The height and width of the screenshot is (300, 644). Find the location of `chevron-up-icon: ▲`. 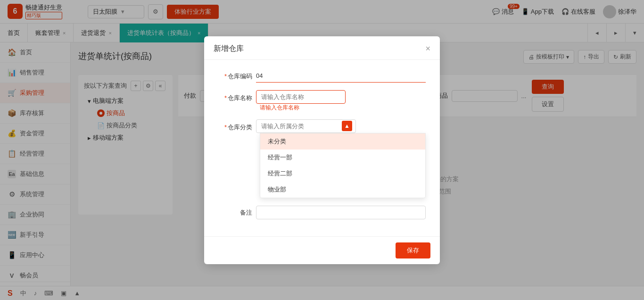

chevron-up-icon: ▲ is located at coordinates (347, 126).